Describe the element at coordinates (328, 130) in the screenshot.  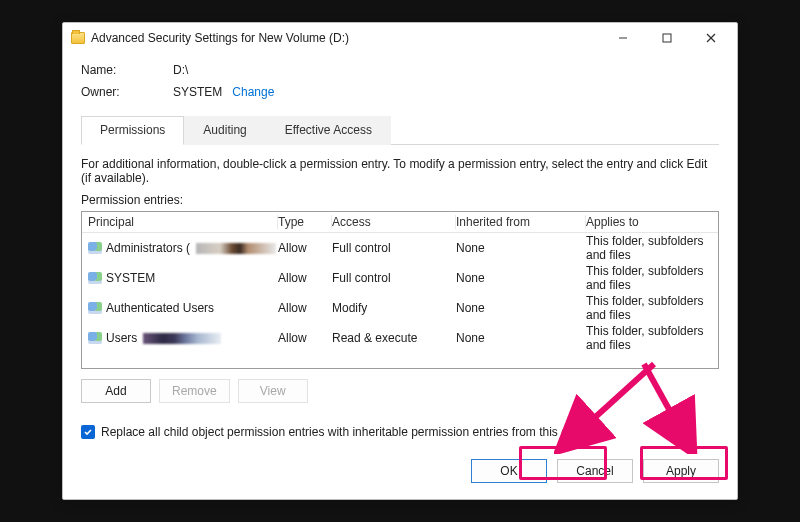
I see `tab-effective-access: Effective Access` at that location.